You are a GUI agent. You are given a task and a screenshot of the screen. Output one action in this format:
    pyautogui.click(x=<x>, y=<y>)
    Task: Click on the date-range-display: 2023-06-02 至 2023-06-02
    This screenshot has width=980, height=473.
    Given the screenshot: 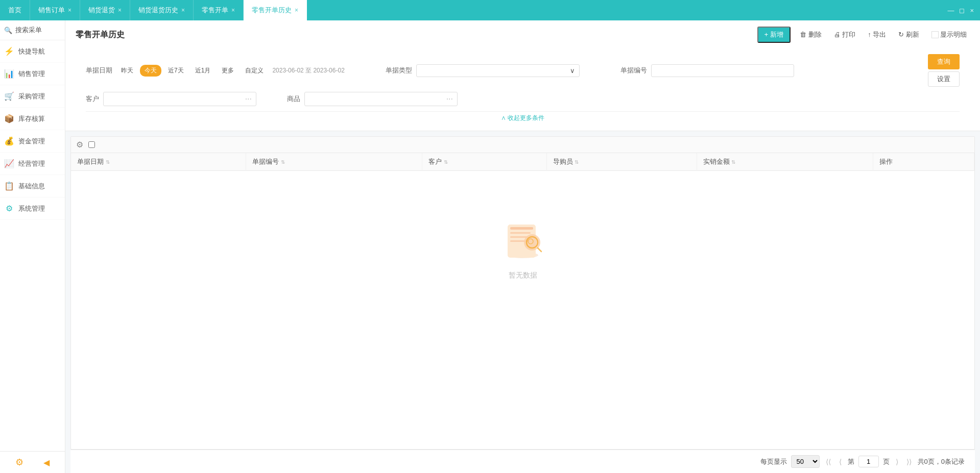 What is the action you would take?
    pyautogui.click(x=308, y=70)
    